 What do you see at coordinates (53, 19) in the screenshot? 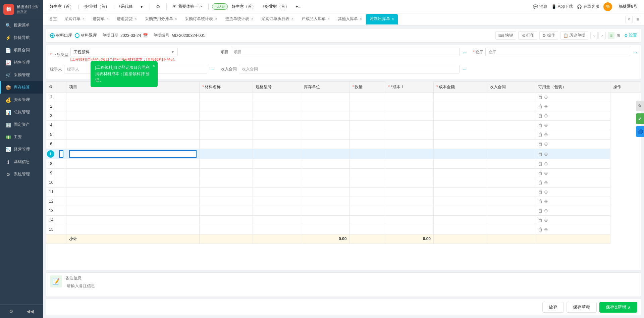
I see `tab-home: 首页` at bounding box center [53, 19].